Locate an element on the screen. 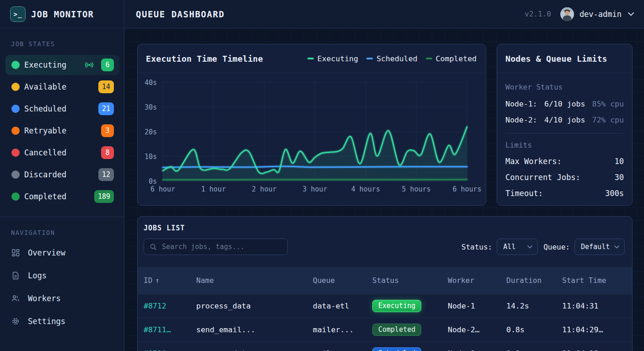 This screenshot has height=351, width=644. status-filter-label: Status: is located at coordinates (477, 247).